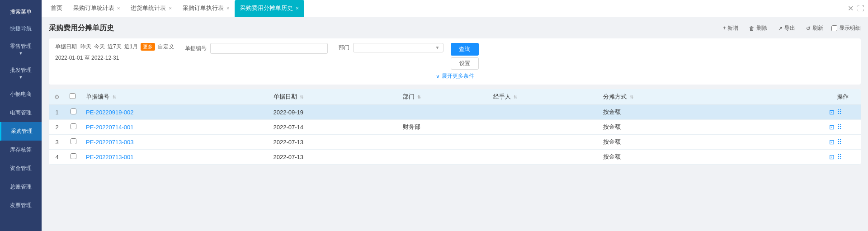  Describe the element at coordinates (269, 9) in the screenshot. I see `tab-purchase-cost-history: 采购费用分摊单历史 ×` at that location.